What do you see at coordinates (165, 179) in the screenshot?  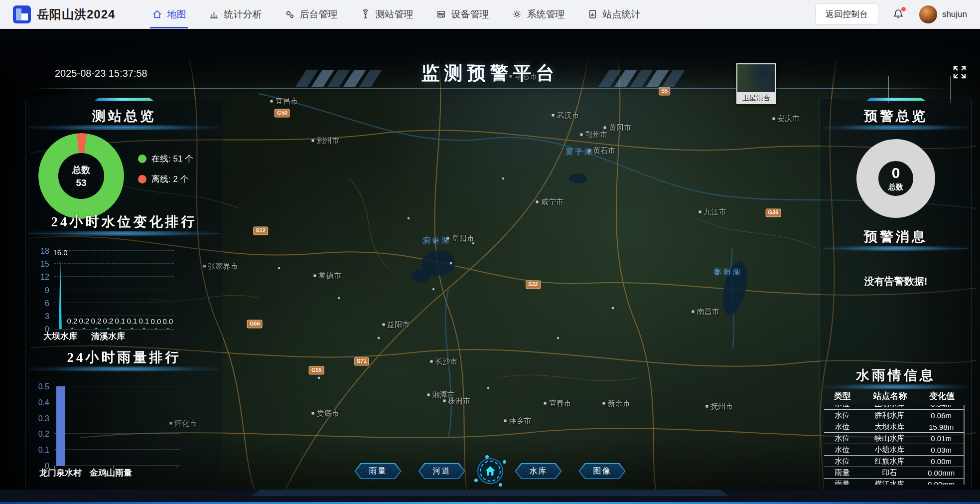 I see `legend-offline: 离线: 2 个` at bounding box center [165, 179].